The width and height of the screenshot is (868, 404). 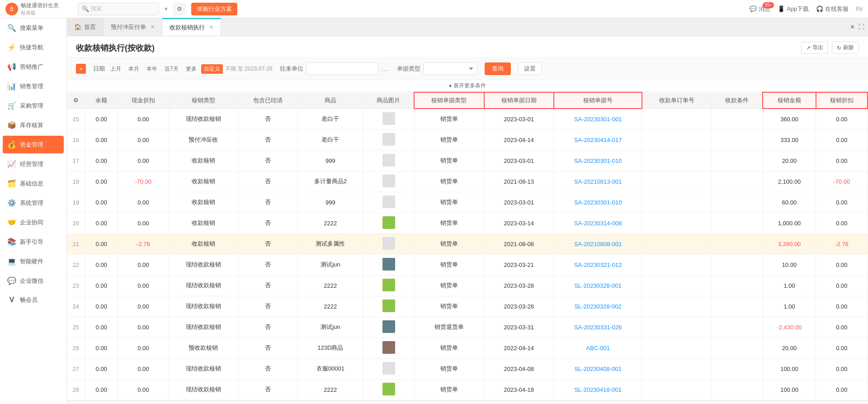 I want to click on cell-doc-no: SL-20230328-001, so click(x=598, y=285).